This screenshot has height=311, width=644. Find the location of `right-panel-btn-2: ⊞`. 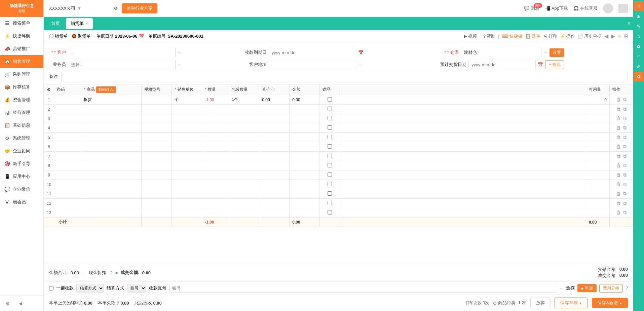

right-panel-btn-2: ⊞ is located at coordinates (639, 16).